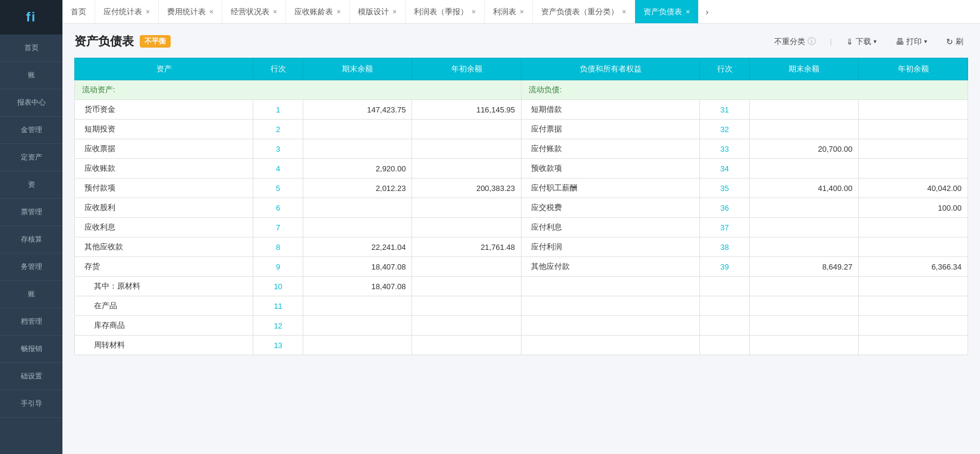 Image resolution: width=980 pixels, height=454 pixels. What do you see at coordinates (31, 240) in the screenshot?
I see `sidebar-item-inventory: 存核算` at bounding box center [31, 240].